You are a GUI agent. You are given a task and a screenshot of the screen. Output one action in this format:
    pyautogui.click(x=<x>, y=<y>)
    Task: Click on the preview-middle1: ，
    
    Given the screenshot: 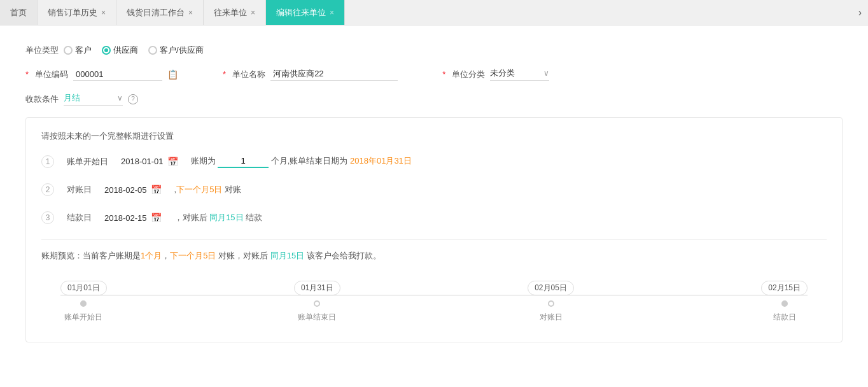 What is the action you would take?
    pyautogui.click(x=165, y=256)
    